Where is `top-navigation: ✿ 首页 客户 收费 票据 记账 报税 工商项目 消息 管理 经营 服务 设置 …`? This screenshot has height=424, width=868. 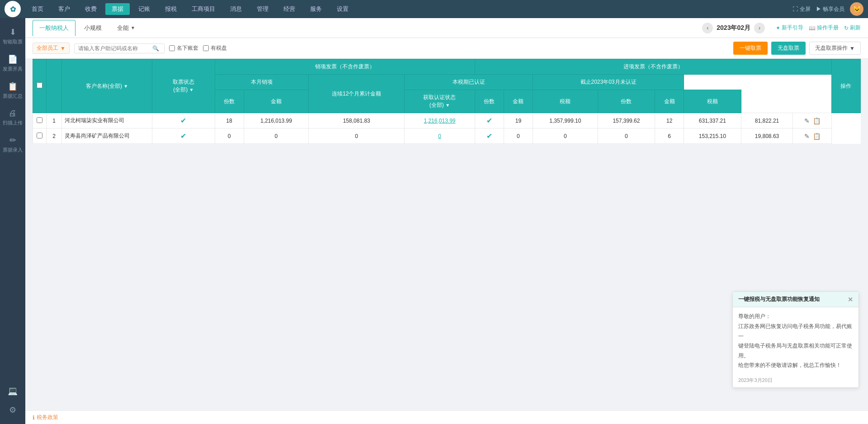
top-navigation: ✿ 首页 客户 收费 票据 记账 报税 工商项目 消息 管理 经营 服务 设置 … is located at coordinates (434, 9).